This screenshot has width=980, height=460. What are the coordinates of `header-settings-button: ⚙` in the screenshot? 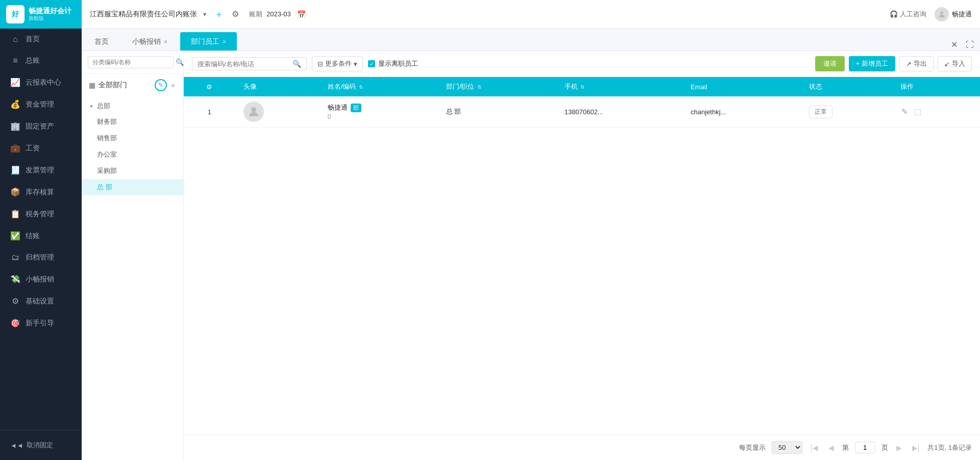 It's located at (235, 14).